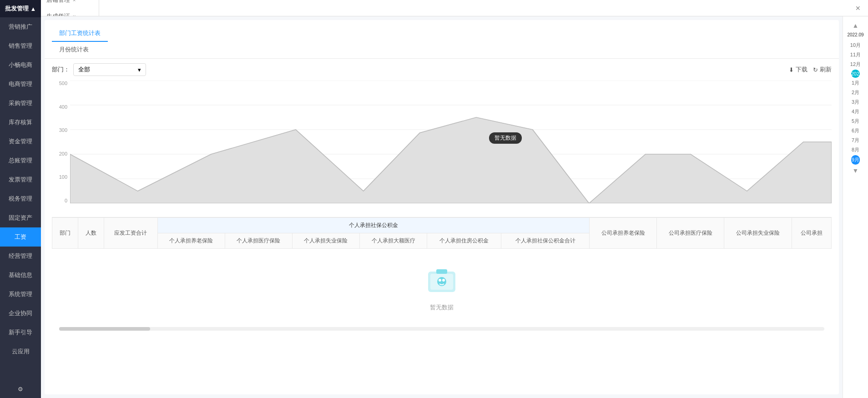 This screenshot has width=868, height=398. I want to click on data-table: 部门 人数 应发工资合计 个人承担社保公积金 公司承担养老保险 公司承担医疗保险…, so click(442, 233).